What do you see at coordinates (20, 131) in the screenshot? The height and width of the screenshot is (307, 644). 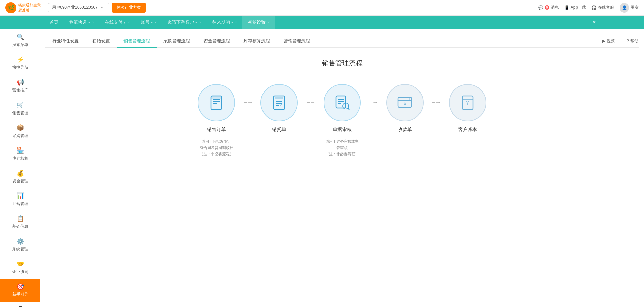 I see `sidebar-item-purchase: 📦 采购管理` at bounding box center [20, 131].